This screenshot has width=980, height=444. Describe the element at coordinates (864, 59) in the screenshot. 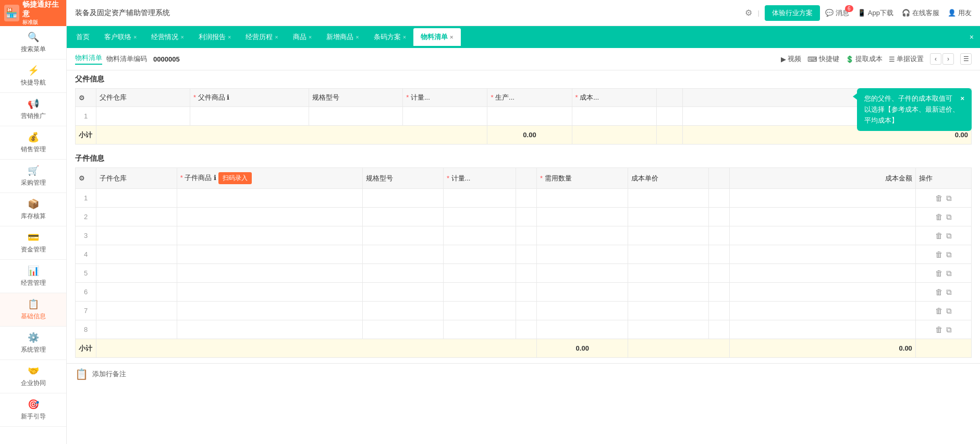

I see `extract-cost-btn: 💲 提取成本` at that location.